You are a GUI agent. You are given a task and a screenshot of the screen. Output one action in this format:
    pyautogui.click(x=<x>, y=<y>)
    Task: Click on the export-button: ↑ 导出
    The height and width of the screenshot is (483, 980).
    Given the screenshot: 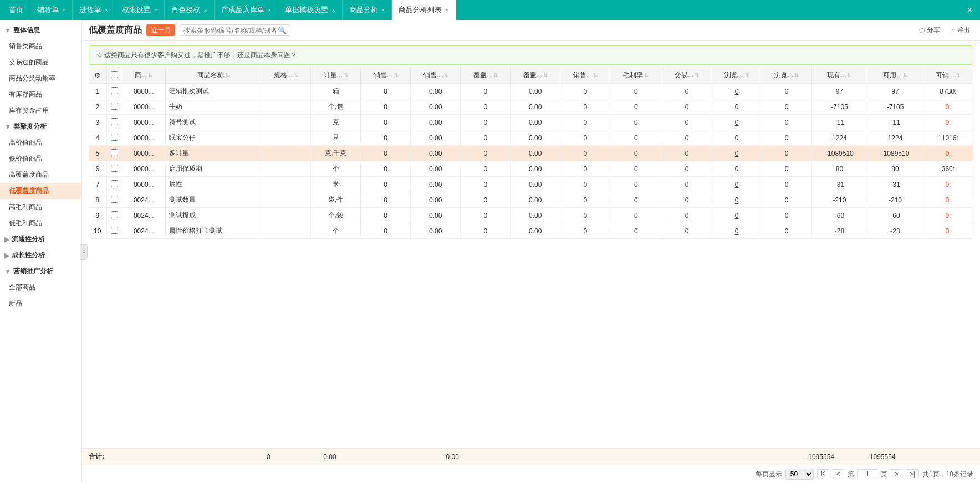 What is the action you would take?
    pyautogui.click(x=961, y=30)
    